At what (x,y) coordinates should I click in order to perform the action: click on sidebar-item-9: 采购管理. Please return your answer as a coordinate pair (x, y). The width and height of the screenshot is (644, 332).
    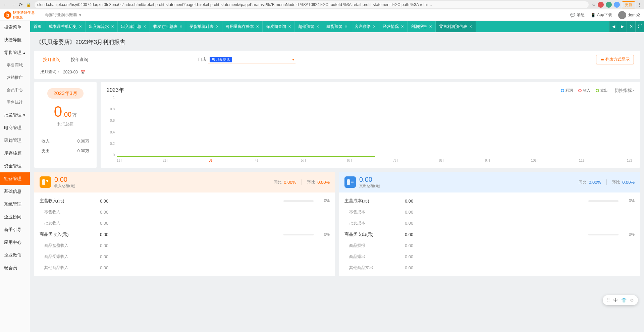
    Looking at the image, I should click on (15, 141).